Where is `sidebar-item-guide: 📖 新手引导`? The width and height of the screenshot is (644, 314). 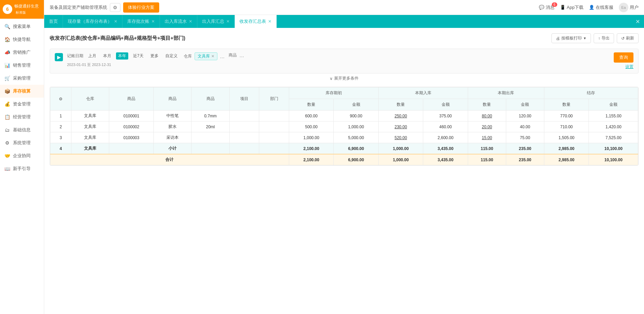
sidebar-item-guide: 📖 新手引导 is located at coordinates (22, 169).